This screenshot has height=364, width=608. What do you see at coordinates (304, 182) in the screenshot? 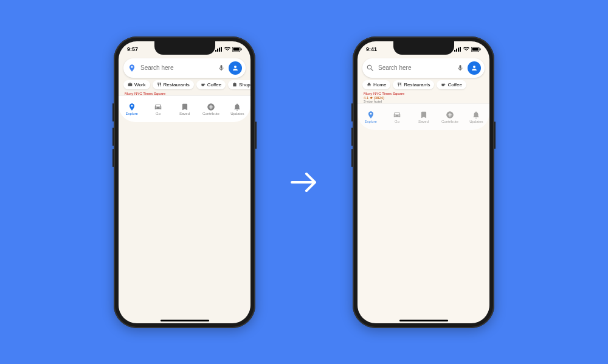
I see `arrow-icon` at bounding box center [304, 182].